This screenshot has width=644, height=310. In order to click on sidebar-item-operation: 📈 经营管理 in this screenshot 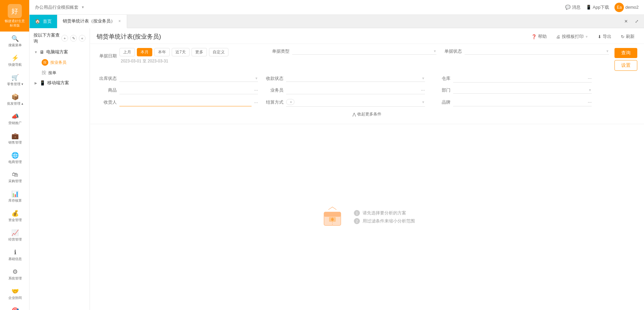, I will do `click(15, 236)`.